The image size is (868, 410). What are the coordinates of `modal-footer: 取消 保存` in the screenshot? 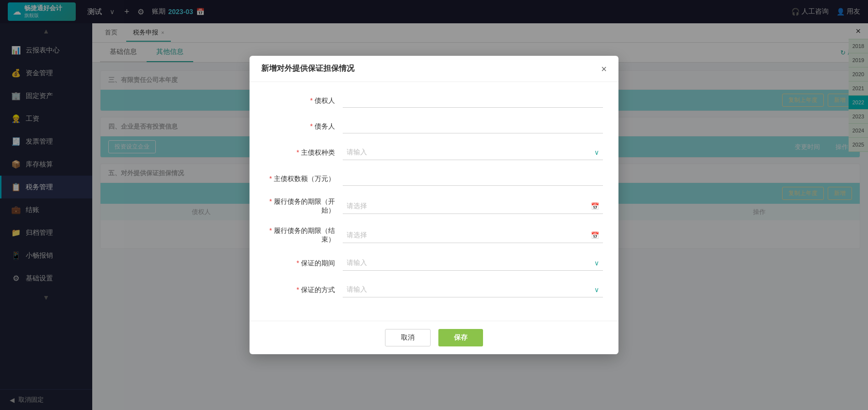 It's located at (434, 338).